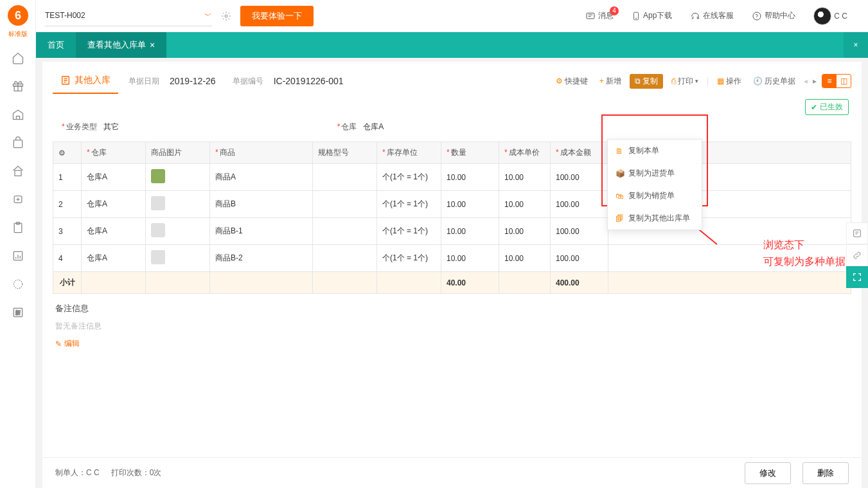 Image resolution: width=868 pixels, height=488 pixels. What do you see at coordinates (452, 231) in the screenshot?
I see `table-row: 3仓库A商品B-1个(1个 = 1个)10.0010.00100.00` at bounding box center [452, 231].